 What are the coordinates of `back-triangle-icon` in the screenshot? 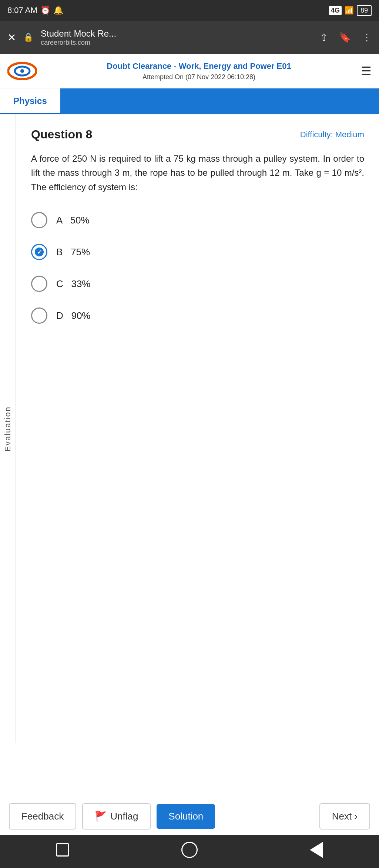 It's located at (316, 850).